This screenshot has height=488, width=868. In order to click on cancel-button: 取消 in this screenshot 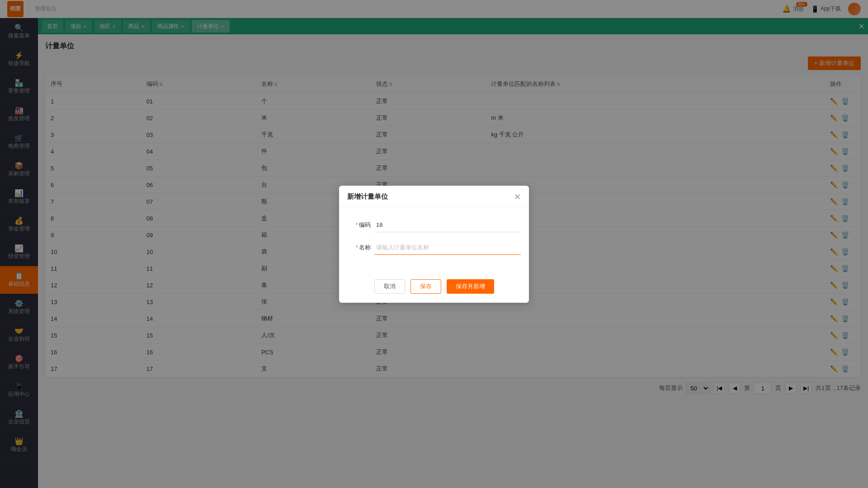, I will do `click(390, 286)`.